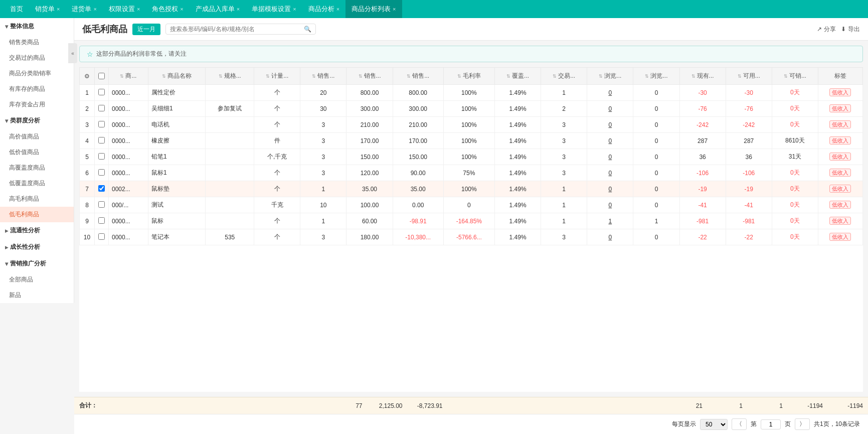 The height and width of the screenshot is (434, 868). Describe the element at coordinates (37, 58) in the screenshot. I see `sidebar-item-traded-goods: 交易过的商品` at that location.